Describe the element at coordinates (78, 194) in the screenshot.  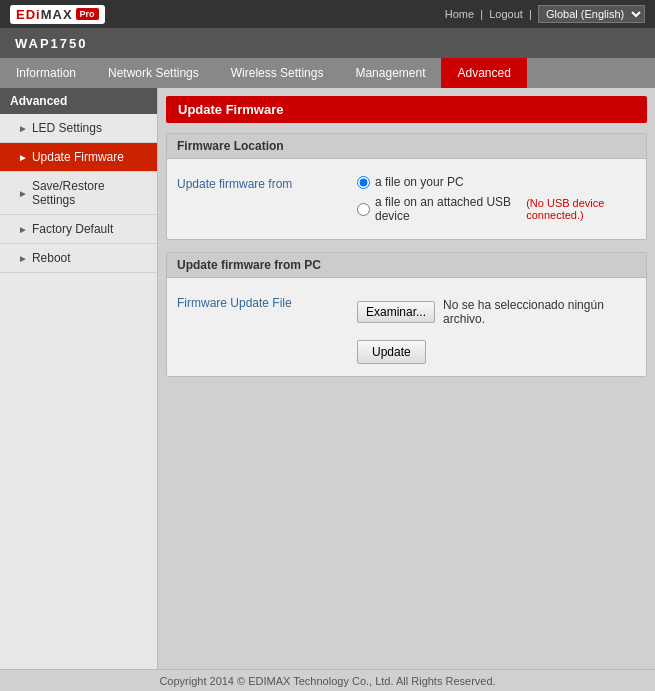
I see `sidebar-item-save-restore: ► Save/Restore Settings` at that location.